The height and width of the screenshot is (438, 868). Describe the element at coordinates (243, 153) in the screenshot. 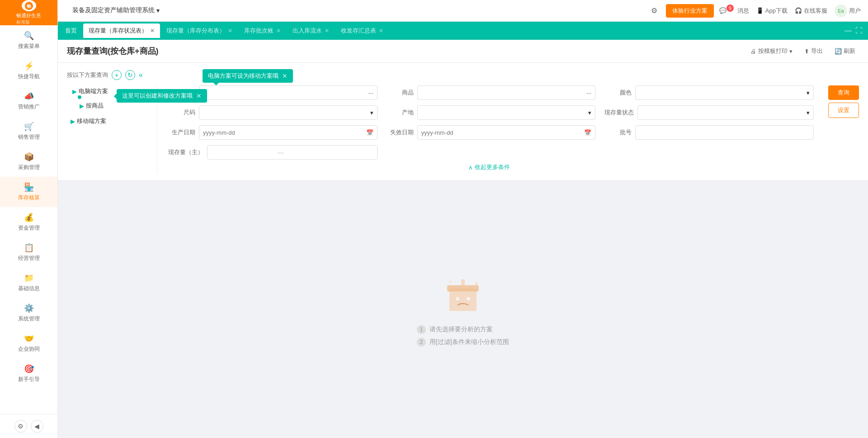

I see `stock-qty-min` at that location.